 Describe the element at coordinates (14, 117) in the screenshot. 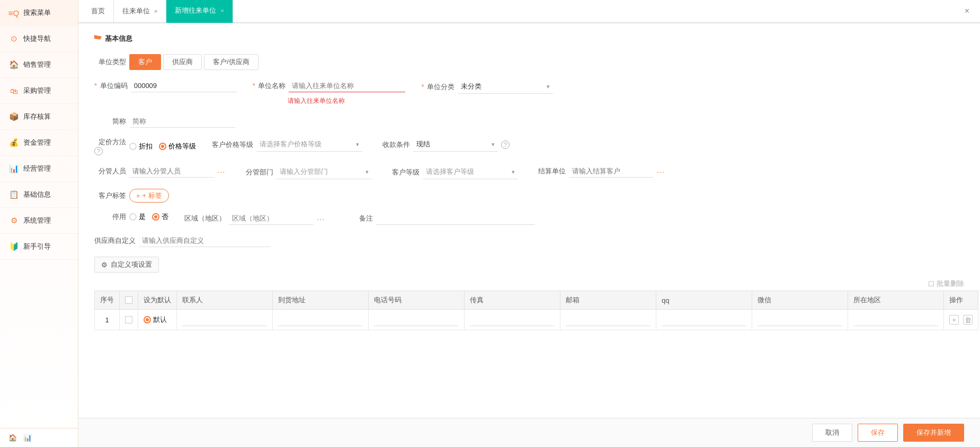

I see `inventory-icon: 📦` at that location.